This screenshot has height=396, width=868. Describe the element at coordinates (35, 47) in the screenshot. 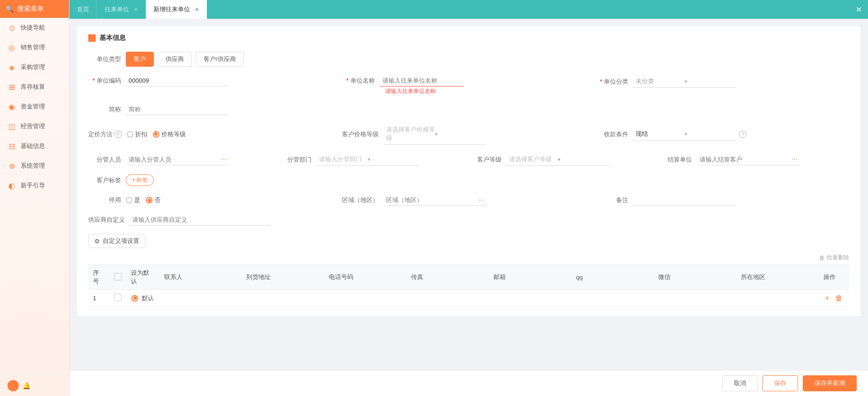

I see `sidebar-item-sales: ◎ 销售管理` at that location.